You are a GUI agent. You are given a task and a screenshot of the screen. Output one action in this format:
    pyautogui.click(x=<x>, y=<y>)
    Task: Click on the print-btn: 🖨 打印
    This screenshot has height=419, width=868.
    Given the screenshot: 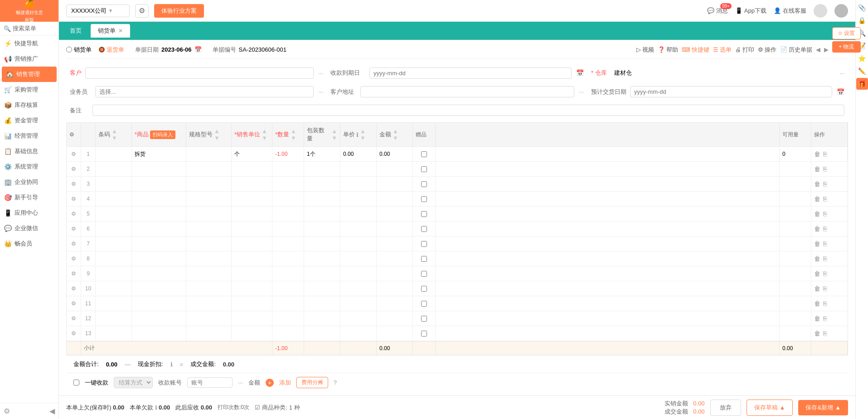 What is the action you would take?
    pyautogui.click(x=745, y=50)
    